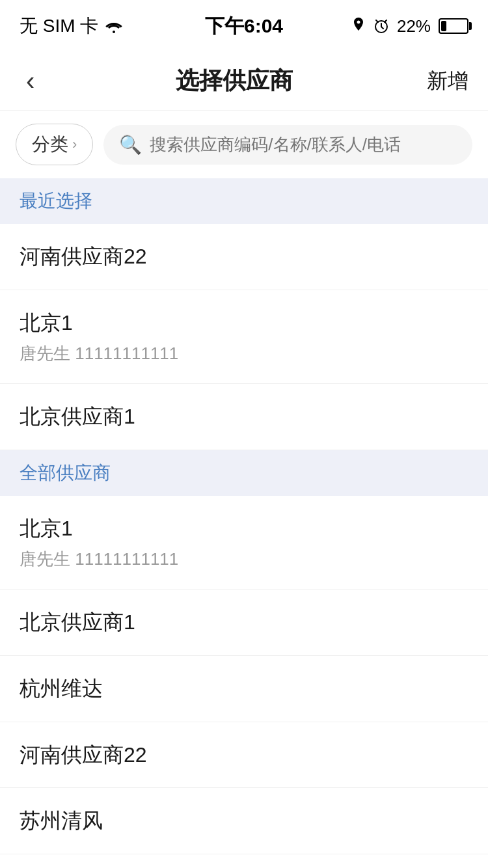 The width and height of the screenshot is (488, 868). Describe the element at coordinates (244, 417) in the screenshot. I see `list-item-r3: 北京供应商1` at that location.